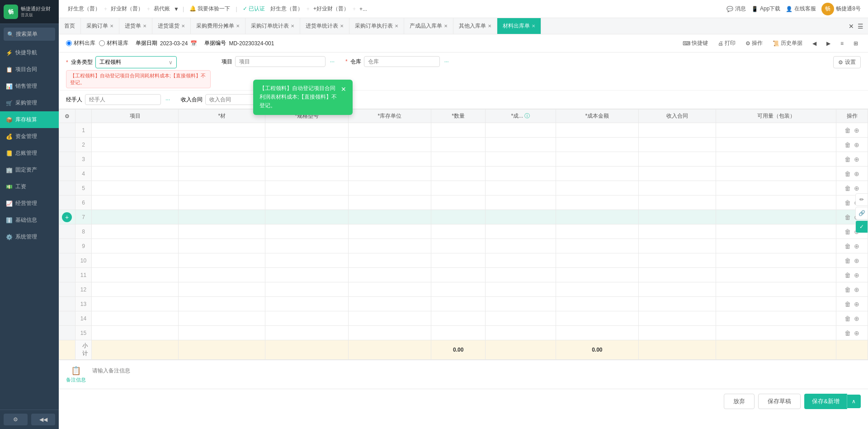 Image resolution: width=868 pixels, height=429 pixels. I want to click on sidebar-item-ops: 📈 经营管理, so click(29, 204).